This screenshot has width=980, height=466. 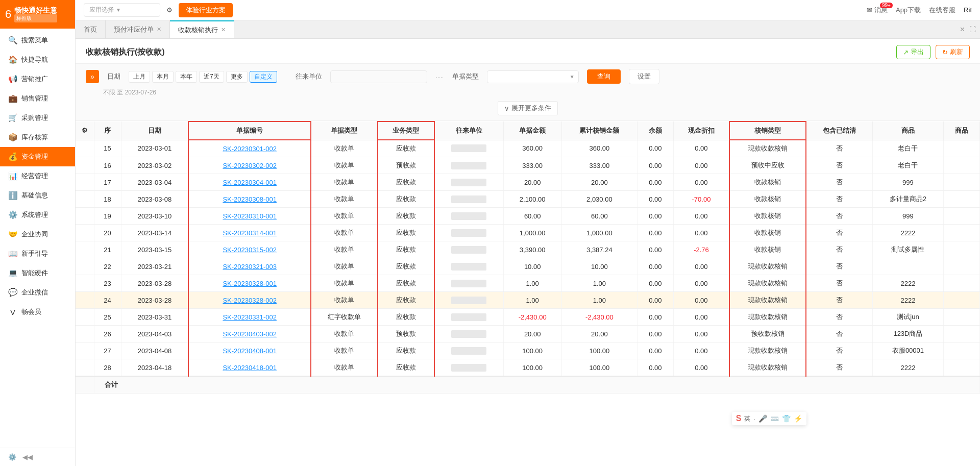 I want to click on cell-include-settled: 否, so click(x=839, y=165).